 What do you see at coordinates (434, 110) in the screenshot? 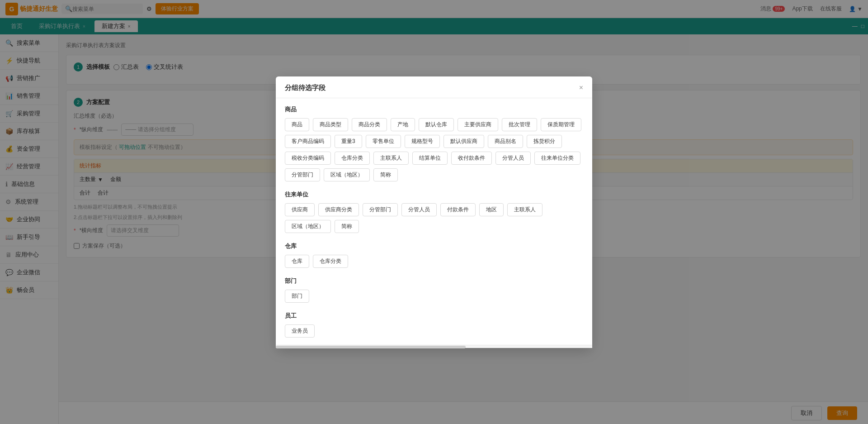
I see `section-name-商品: 商品` at bounding box center [434, 110].